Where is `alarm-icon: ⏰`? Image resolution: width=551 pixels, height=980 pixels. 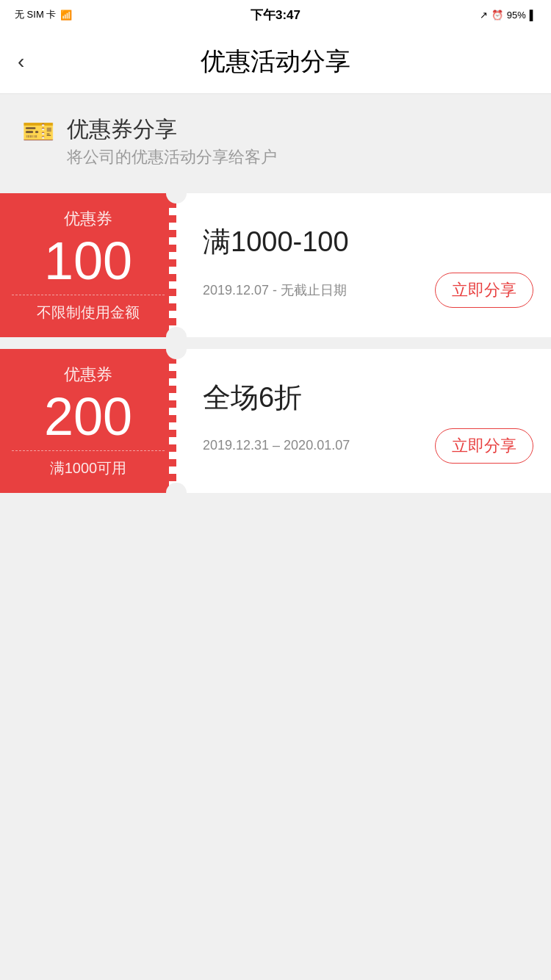 alarm-icon: ⏰ is located at coordinates (497, 15).